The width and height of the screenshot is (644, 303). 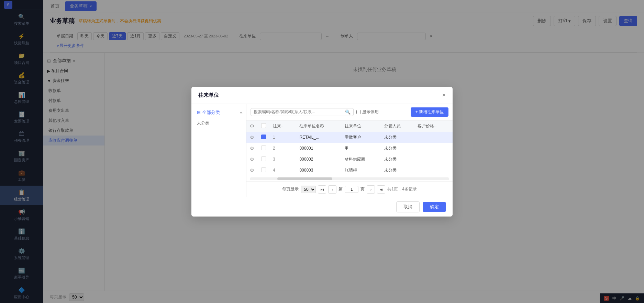 I want to click on row-name-1: 甲, so click(x=361, y=148).